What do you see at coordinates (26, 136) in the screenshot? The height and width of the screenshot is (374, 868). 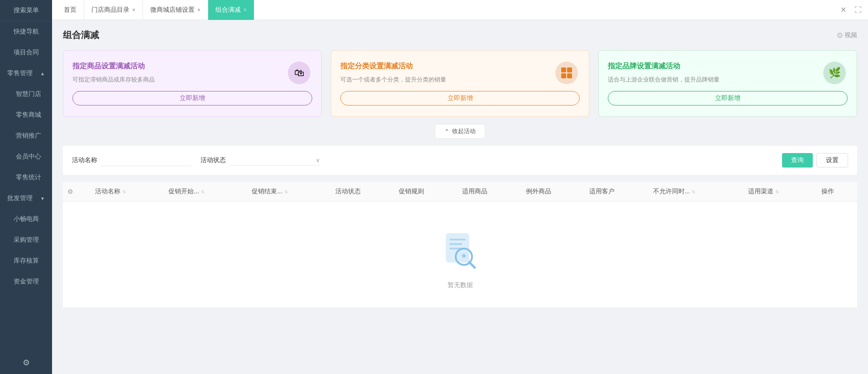 I see `sidebar-item-marketing: 营销推广` at bounding box center [26, 136].